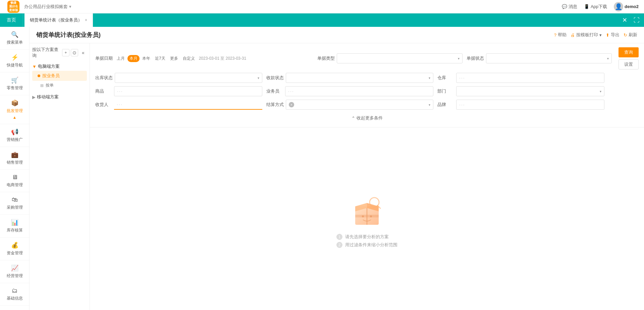 This screenshot has width=644, height=310. I want to click on settings-button: 设置, so click(629, 64).